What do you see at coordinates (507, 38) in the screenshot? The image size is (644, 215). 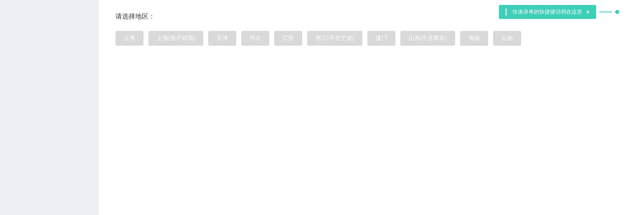 I see `region-btn-yunnan: 云南` at bounding box center [507, 38].